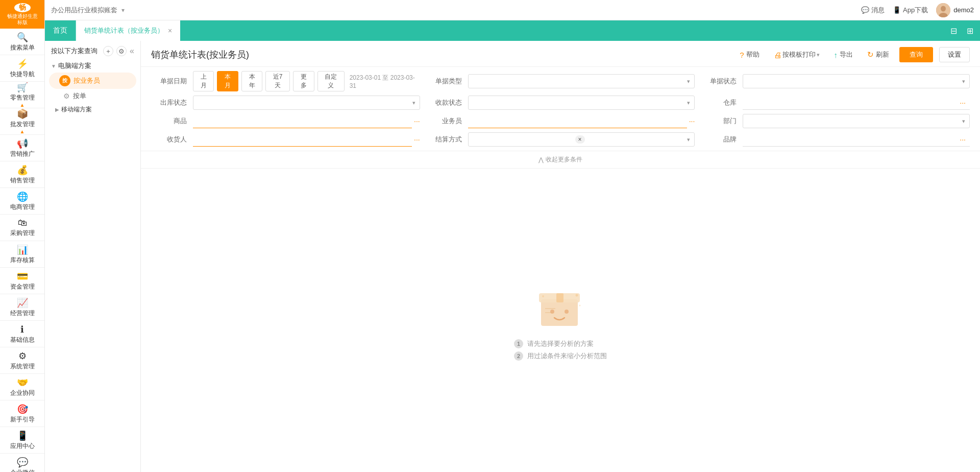 The height and width of the screenshot is (472, 980). What do you see at coordinates (331, 81) in the screenshot?
I see `date-btn-custom: 自定义` at bounding box center [331, 81].